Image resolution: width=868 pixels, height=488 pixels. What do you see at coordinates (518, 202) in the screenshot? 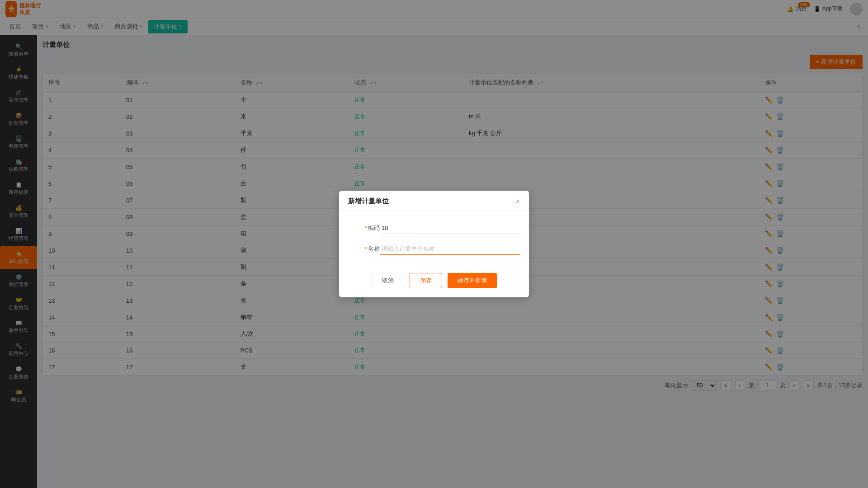
I see `modal-close-button: ×` at bounding box center [518, 202].